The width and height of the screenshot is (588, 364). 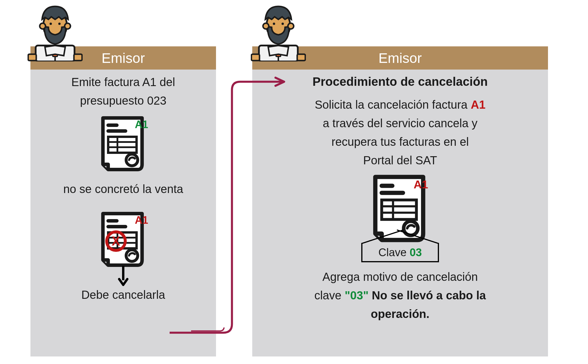 I want to click on invoice-cancel-icon: A1 X, so click(x=123, y=240).